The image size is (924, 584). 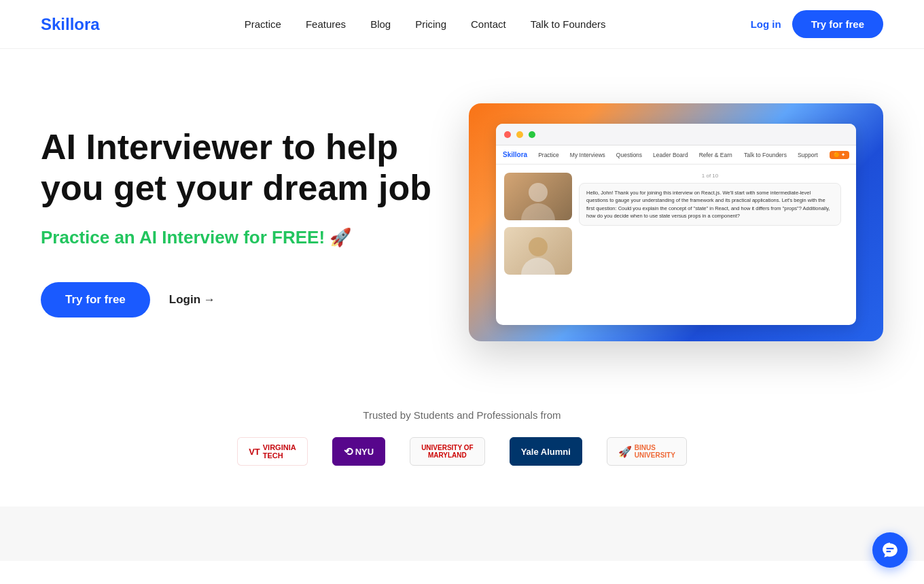 What do you see at coordinates (238, 223) in the screenshot?
I see `hero-left: AI Interviewer to help you get your drea…` at bounding box center [238, 223].